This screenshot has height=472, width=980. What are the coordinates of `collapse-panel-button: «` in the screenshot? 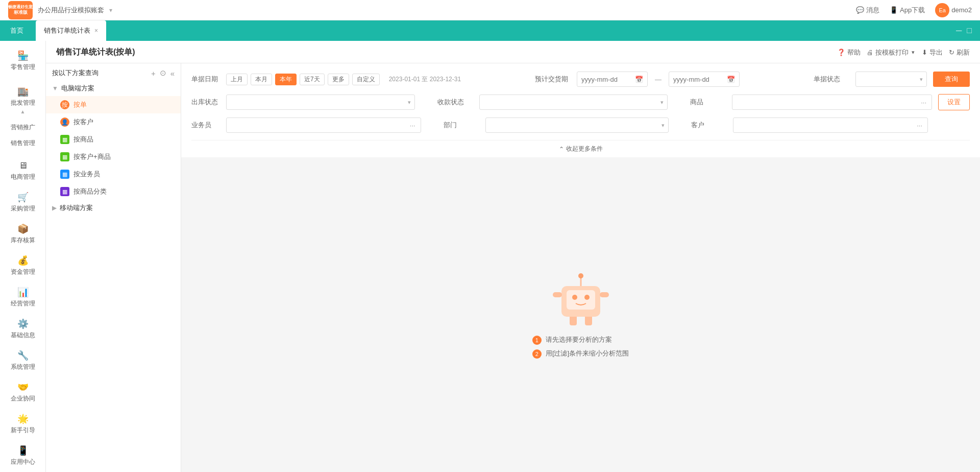 It's located at (173, 74).